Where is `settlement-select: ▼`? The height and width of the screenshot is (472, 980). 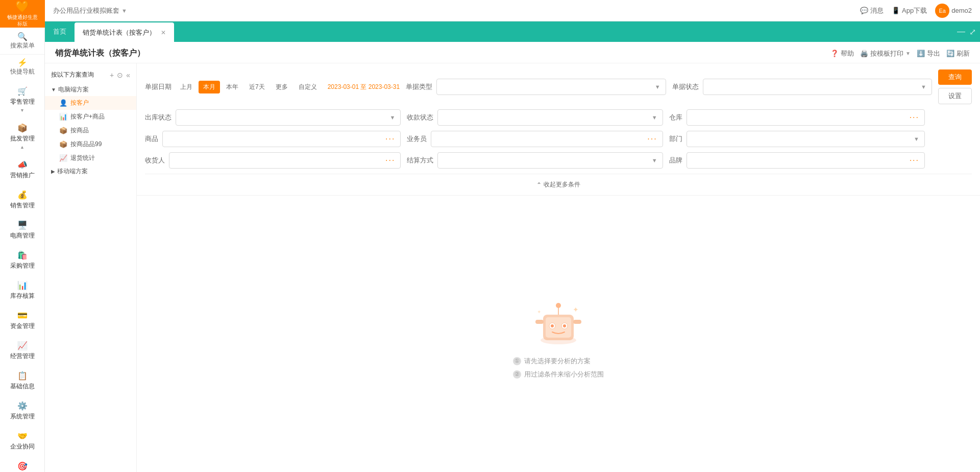
settlement-select: ▼ is located at coordinates (550, 160).